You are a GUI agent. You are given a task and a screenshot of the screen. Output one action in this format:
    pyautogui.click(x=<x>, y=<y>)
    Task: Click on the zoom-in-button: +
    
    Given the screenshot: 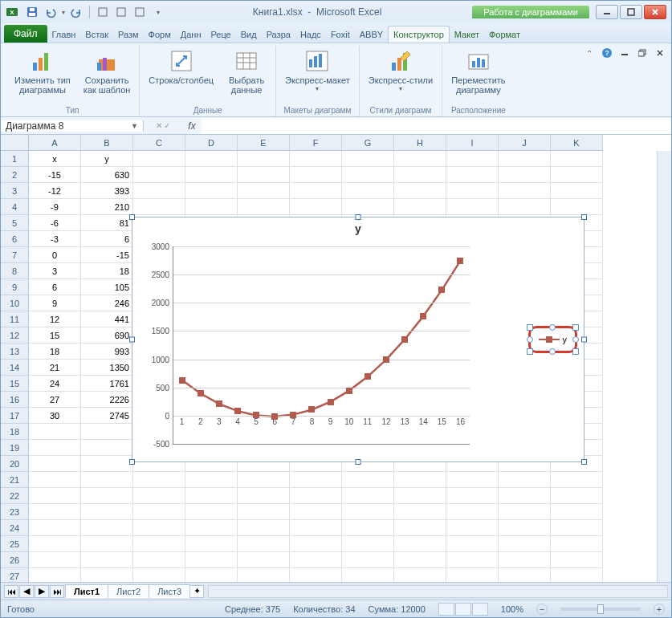 What is the action you would take?
    pyautogui.click(x=659, y=609)
    